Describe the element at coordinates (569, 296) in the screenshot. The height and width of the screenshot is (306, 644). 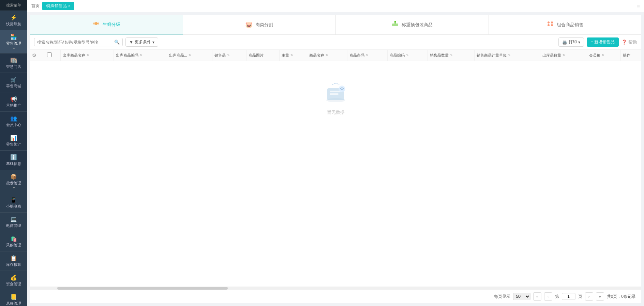
I see `page-number-input` at that location.